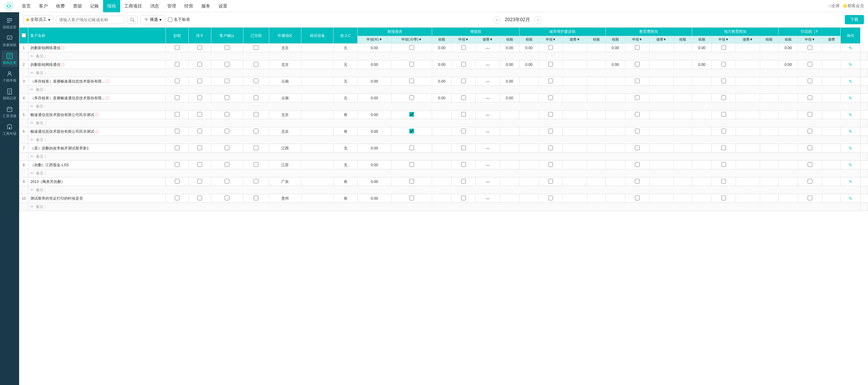 This screenshot has width=868, height=385. What do you see at coordinates (170, 20) in the screenshot?
I see `mingxia-checkbox` at bounding box center [170, 20].